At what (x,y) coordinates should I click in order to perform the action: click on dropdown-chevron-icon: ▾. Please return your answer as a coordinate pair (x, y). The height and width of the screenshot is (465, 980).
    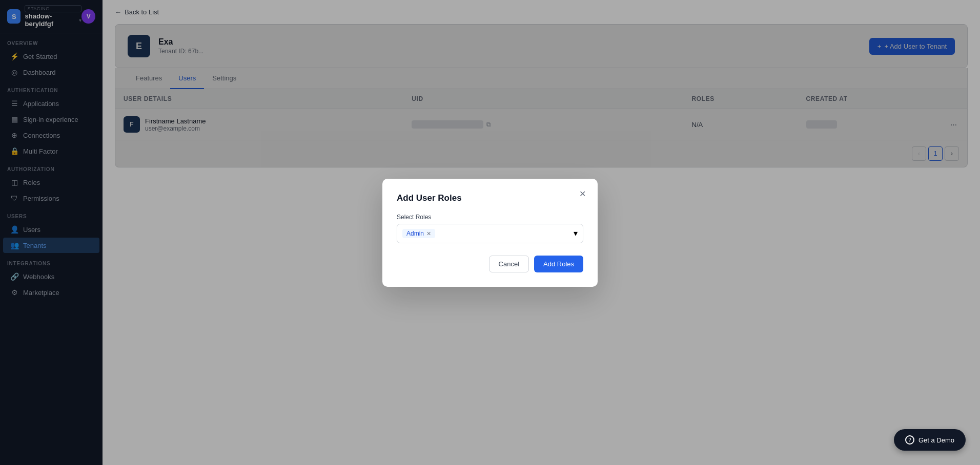
    Looking at the image, I should click on (576, 234).